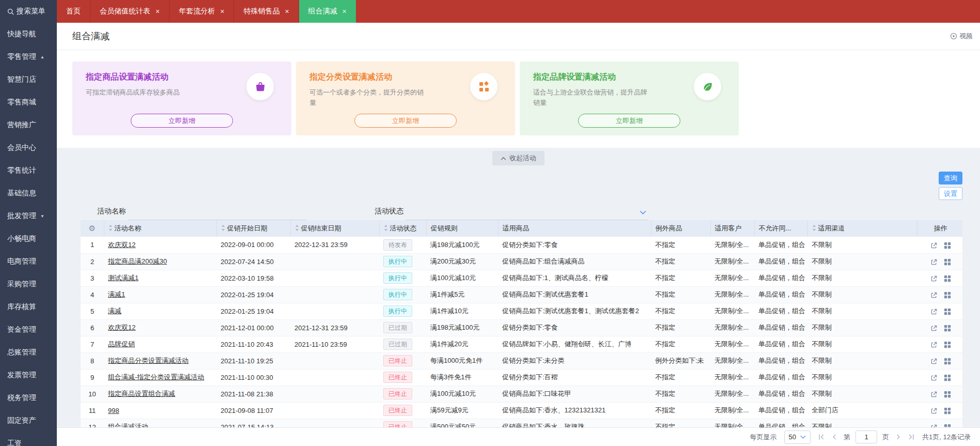  Describe the element at coordinates (527, 212) in the screenshot. I see `activity-status-input` at that location.